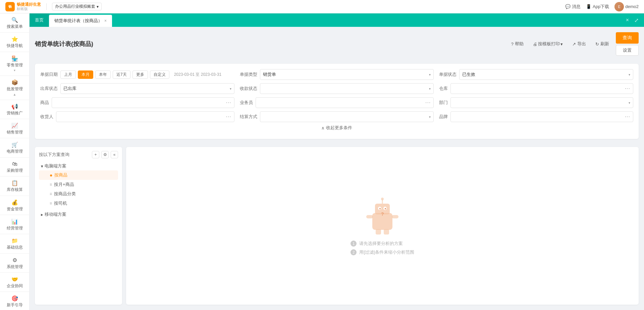  What do you see at coordinates (15, 260) in the screenshot?
I see `system-icon: ⚙` at bounding box center [15, 260].